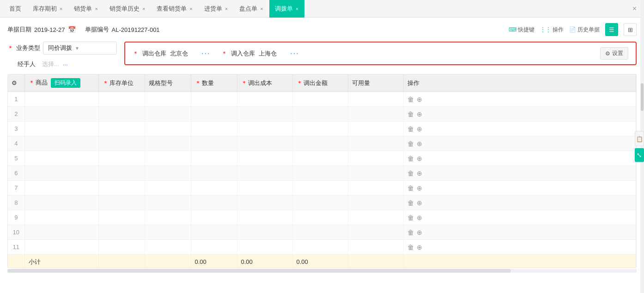 Image resolution: width=644 pixels, height=293 pixels. I want to click on calendar-icon: 📅, so click(72, 30).